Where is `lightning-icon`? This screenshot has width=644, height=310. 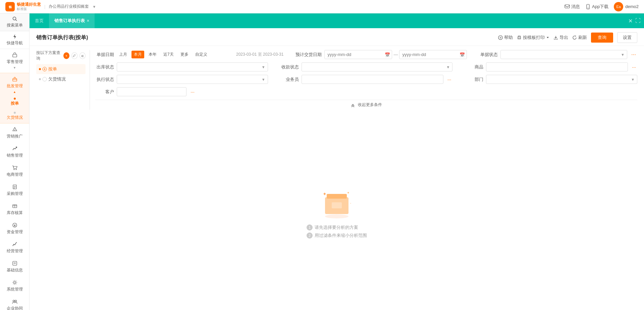 lightning-icon is located at coordinates (15, 37).